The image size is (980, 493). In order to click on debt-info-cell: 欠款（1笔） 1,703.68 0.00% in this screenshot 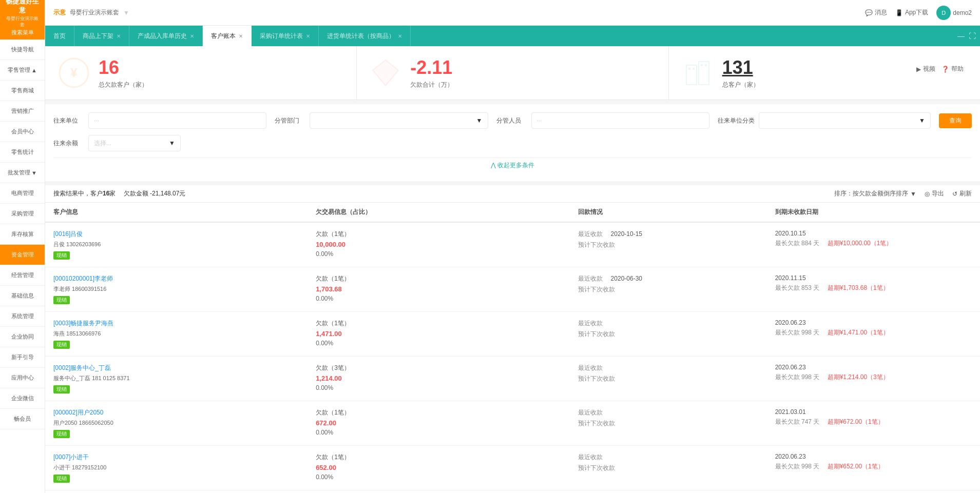, I will do `click(447, 288)`.